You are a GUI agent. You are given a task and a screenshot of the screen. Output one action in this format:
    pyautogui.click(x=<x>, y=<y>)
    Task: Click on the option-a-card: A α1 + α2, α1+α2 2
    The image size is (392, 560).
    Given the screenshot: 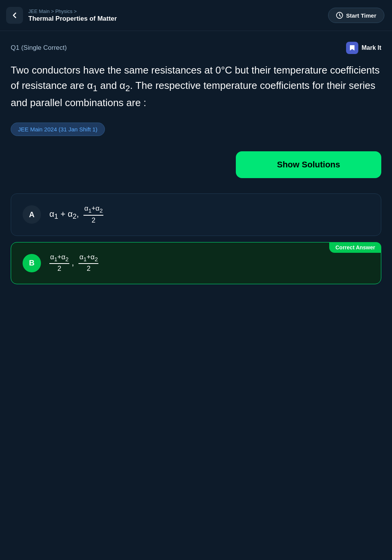 What is the action you would take?
    pyautogui.click(x=196, y=215)
    